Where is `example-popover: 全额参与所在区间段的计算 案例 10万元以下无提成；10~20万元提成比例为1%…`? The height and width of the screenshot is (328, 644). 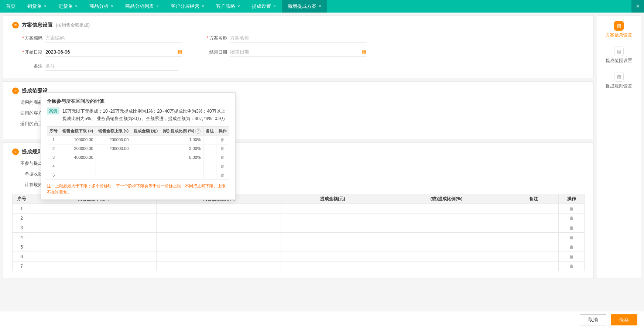
example-popover: 全额参与所在区间段的计算 案例 10万元以下无提成；10~20万元提成比例为1%… is located at coordinates (138, 146).